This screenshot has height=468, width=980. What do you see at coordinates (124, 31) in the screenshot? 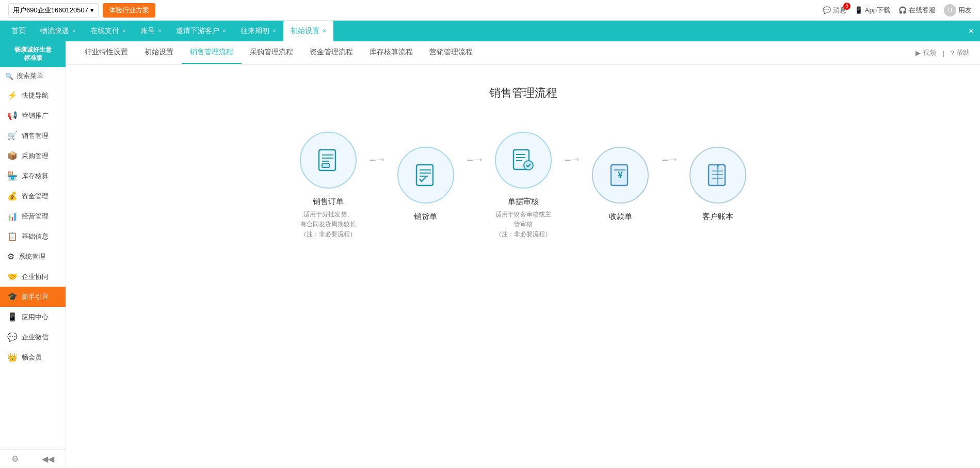
I see `nav-tab-payment-close: ×` at bounding box center [124, 31].